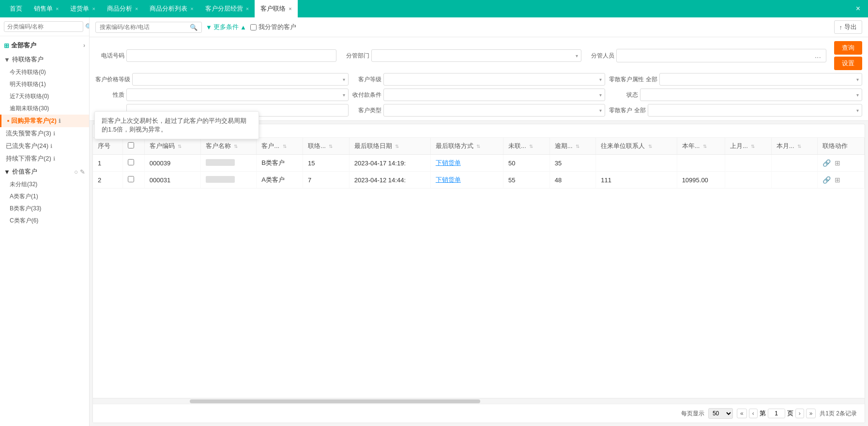  What do you see at coordinates (145, 27) in the screenshot?
I see `search-input` at bounding box center [145, 27].